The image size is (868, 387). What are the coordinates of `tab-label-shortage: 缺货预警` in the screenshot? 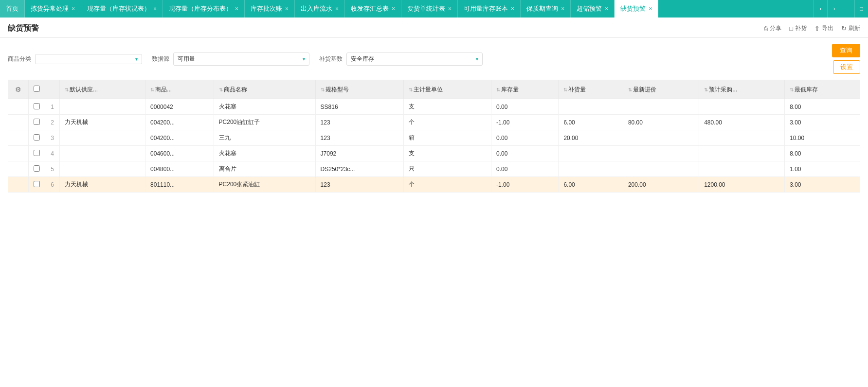 It's located at (633, 9).